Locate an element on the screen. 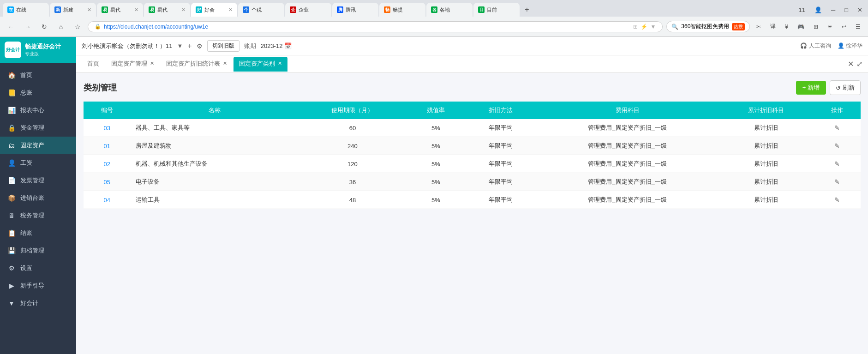 The width and height of the screenshot is (868, 354). expand-window-icon: ⤢ is located at coordinates (859, 64).